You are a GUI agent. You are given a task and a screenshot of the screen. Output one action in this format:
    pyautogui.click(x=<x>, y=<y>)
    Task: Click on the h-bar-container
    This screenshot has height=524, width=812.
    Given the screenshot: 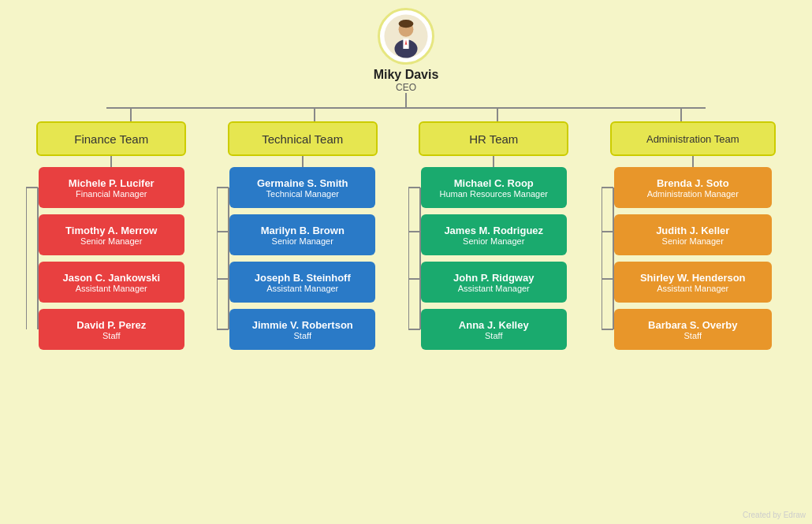 What is the action you would take?
    pyautogui.click(x=406, y=114)
    